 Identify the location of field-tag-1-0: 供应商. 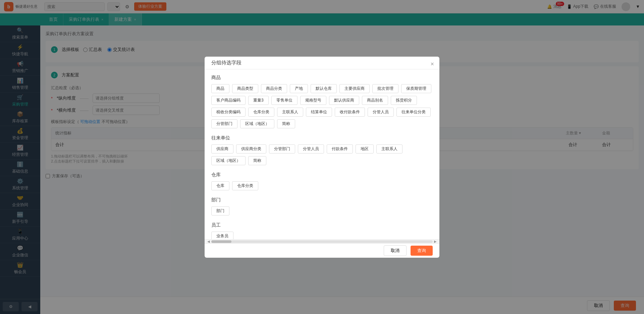
(222, 149).